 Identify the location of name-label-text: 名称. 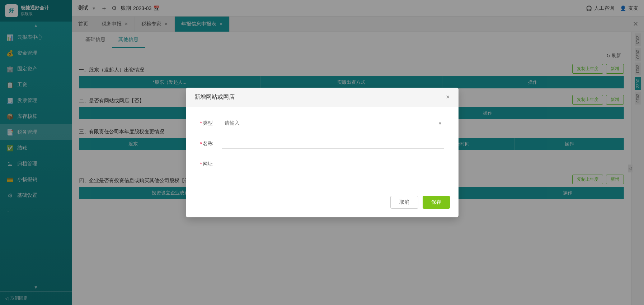
(208, 144).